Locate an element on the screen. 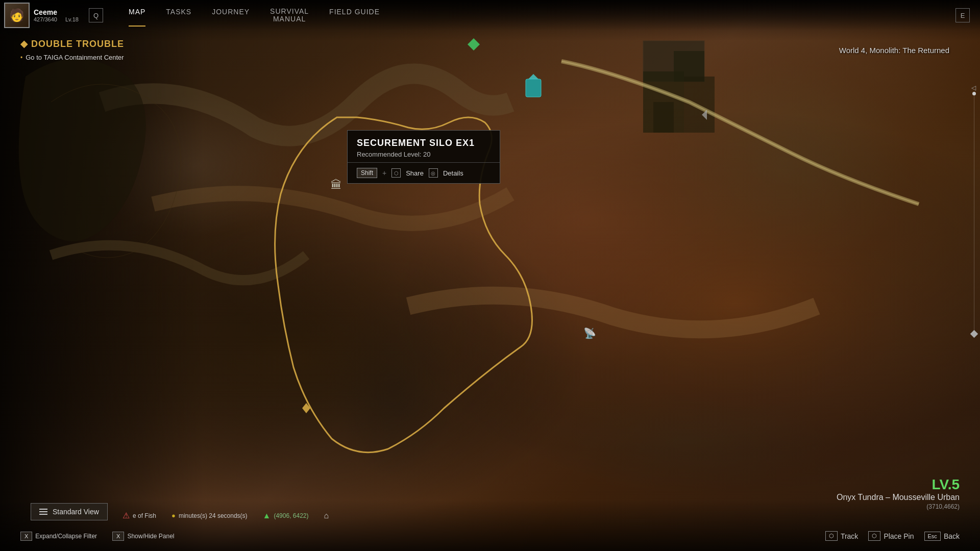 The height and width of the screenshot is (551, 980). place-pin-label: Place Pin is located at coordinates (898, 536).